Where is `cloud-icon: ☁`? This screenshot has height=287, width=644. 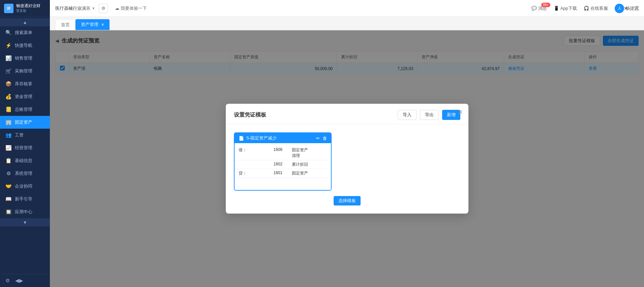
cloud-icon: ☁ is located at coordinates (117, 8).